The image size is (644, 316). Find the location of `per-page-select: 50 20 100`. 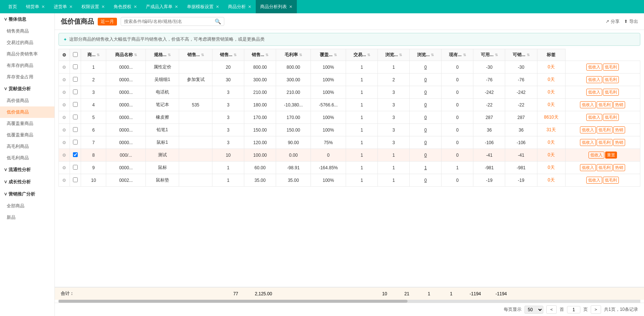

per-page-select: 50 20 100 is located at coordinates (534, 310).